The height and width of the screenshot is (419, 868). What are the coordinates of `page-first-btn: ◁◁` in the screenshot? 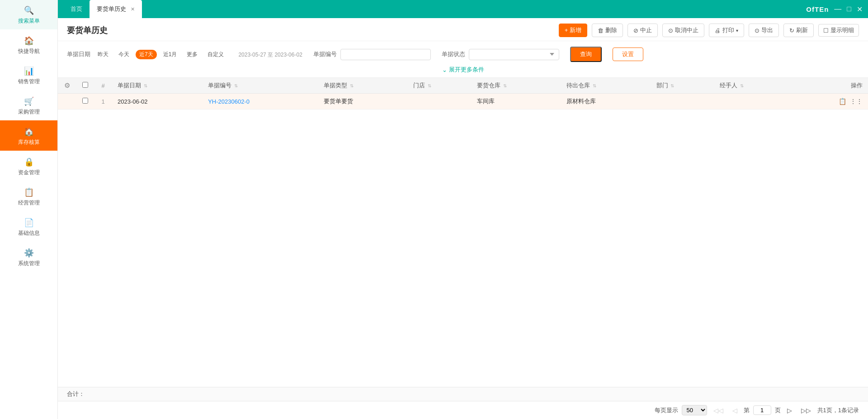 It's located at (718, 410).